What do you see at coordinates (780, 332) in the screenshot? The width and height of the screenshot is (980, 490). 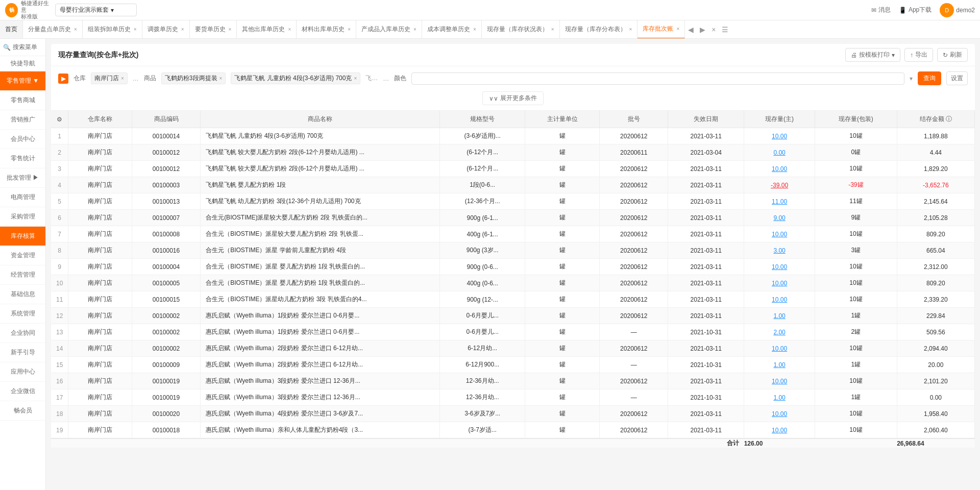 I see `row-stock-main: 2.00` at bounding box center [780, 332].